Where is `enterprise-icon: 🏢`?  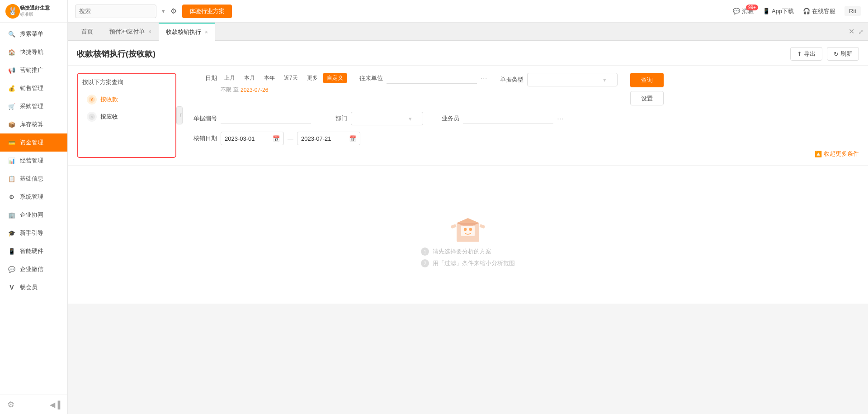
enterprise-icon: 🏢 is located at coordinates (12, 215).